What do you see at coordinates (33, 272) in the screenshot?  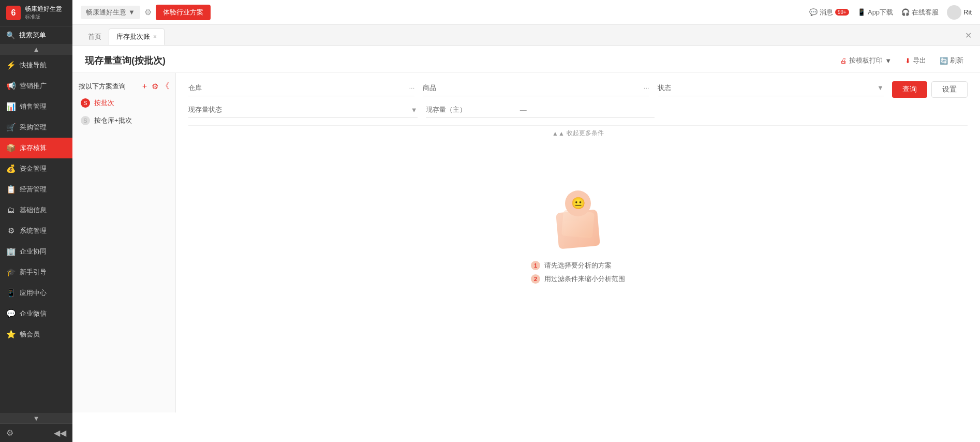 I see `sidebar-label-newbie: 新手引导` at bounding box center [33, 272].